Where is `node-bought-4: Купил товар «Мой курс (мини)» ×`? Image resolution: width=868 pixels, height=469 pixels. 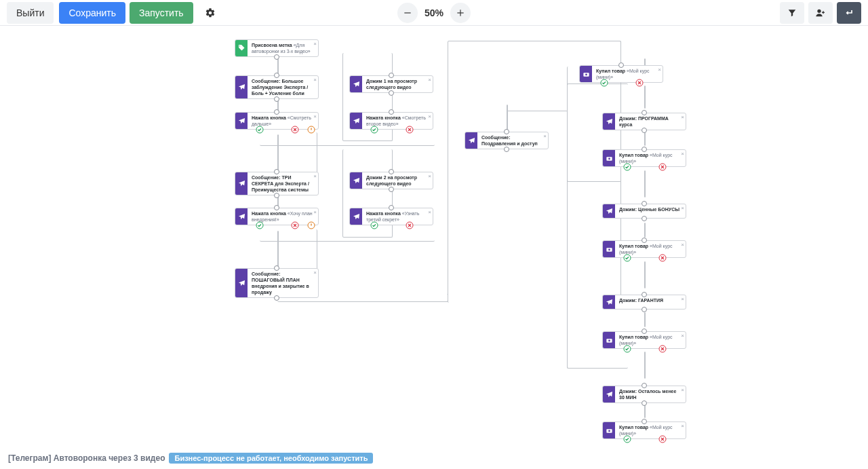
node-bought-4: Купил товар «Мой курс (мини)» × is located at coordinates (644, 340).